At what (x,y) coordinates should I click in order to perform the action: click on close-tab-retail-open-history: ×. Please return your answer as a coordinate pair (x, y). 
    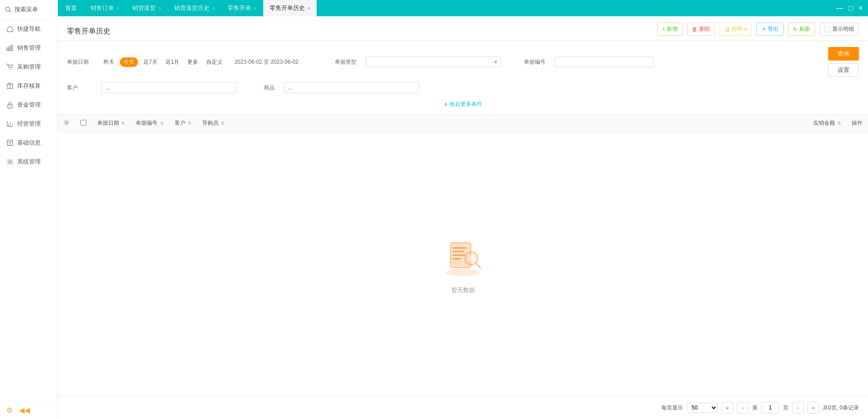
    Looking at the image, I should click on (309, 8).